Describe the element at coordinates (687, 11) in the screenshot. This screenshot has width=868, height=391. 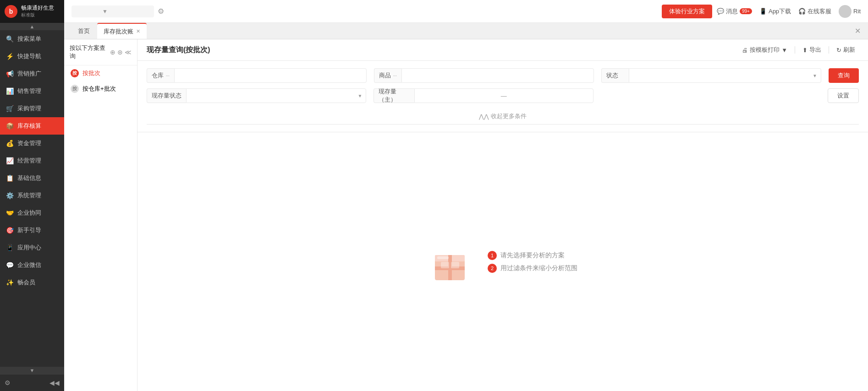
I see `industry-solution-button: 体验行业方案` at that location.